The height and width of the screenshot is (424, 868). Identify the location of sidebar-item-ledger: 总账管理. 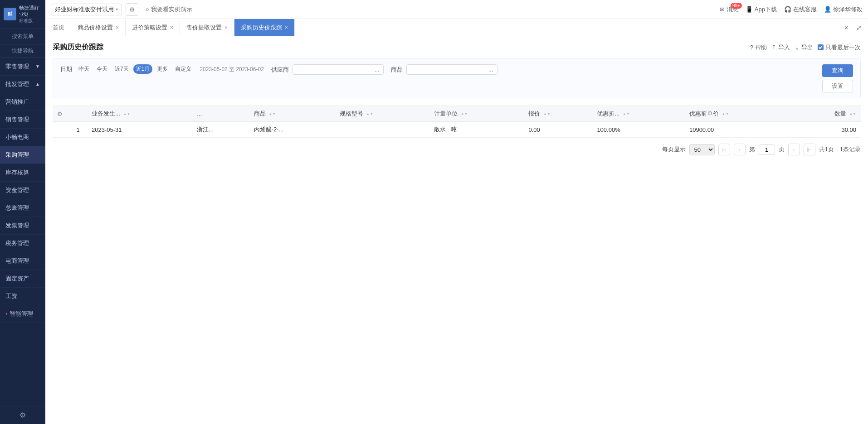
(23, 208).